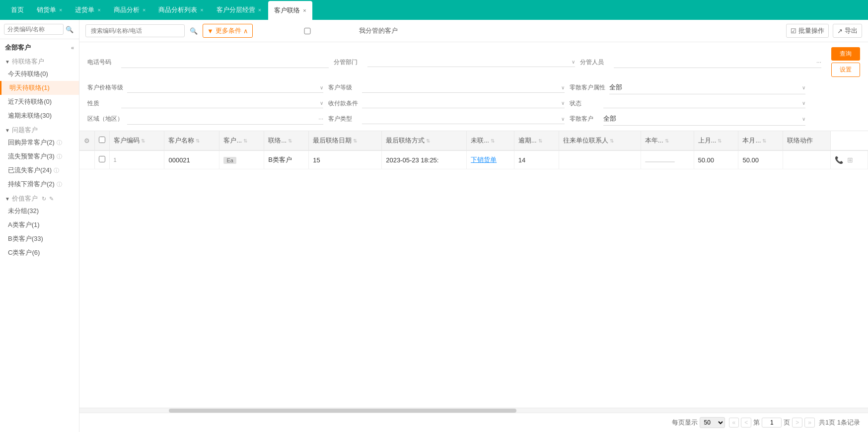  What do you see at coordinates (667, 141) in the screenshot?
I see `col-this-year: 本年... ⇅` at bounding box center [667, 141].